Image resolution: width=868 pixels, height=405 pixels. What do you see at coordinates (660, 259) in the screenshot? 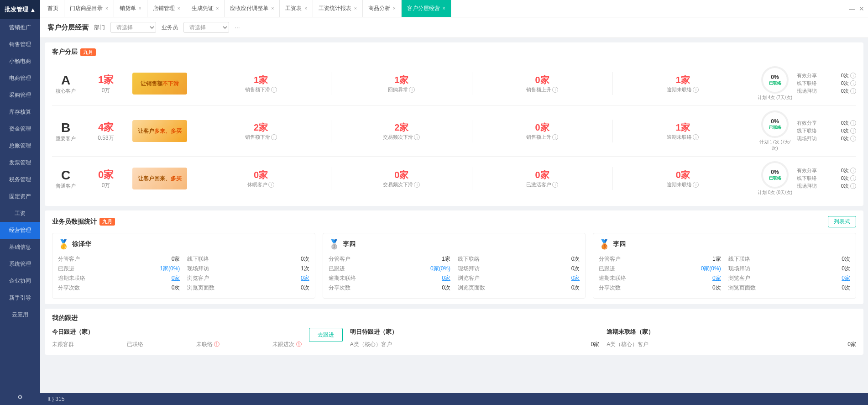
I see `staff-stat-left: 分管客户 1家` at bounding box center [660, 259].